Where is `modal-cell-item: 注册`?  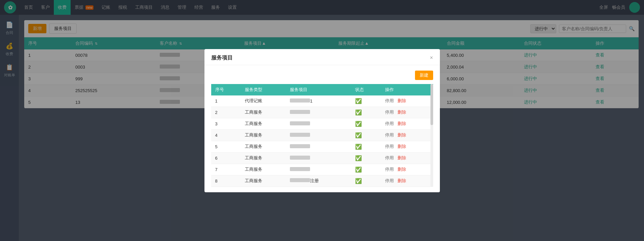 modal-cell-item: 注册 is located at coordinates (318, 181).